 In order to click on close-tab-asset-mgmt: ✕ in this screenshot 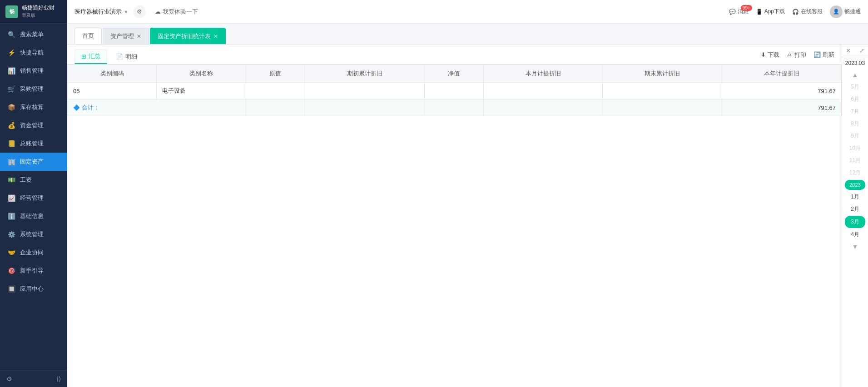, I will do `click(139, 36)`.